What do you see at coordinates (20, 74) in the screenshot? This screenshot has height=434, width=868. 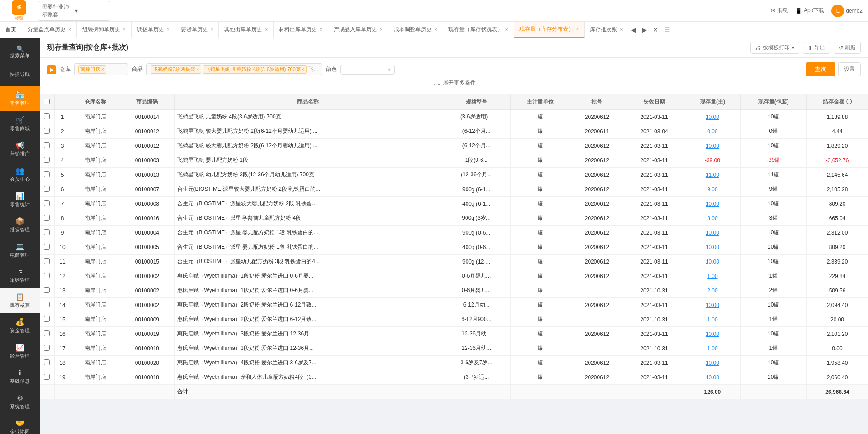 I see `sidebar-item-quick-nav: 快捷导航` at bounding box center [20, 74].